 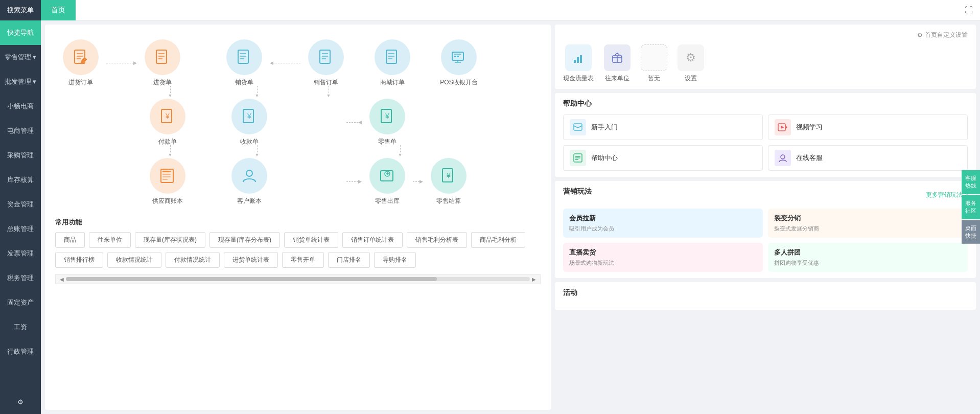 I want to click on customer-account-label: 客户账本, so click(x=249, y=201).